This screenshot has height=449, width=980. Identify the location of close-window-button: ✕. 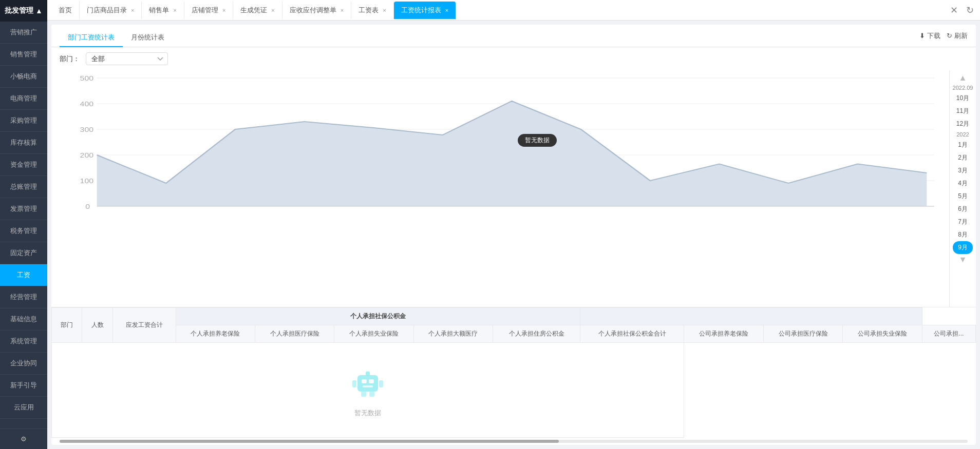
(954, 10).